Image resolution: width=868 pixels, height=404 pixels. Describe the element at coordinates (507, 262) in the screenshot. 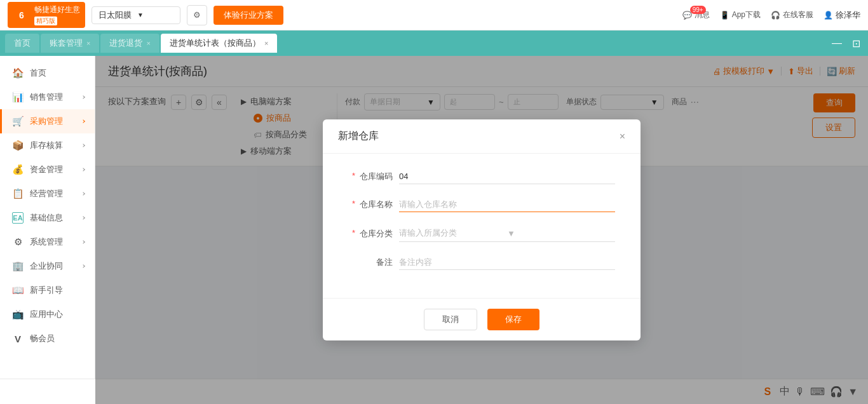

I see `note-input` at that location.